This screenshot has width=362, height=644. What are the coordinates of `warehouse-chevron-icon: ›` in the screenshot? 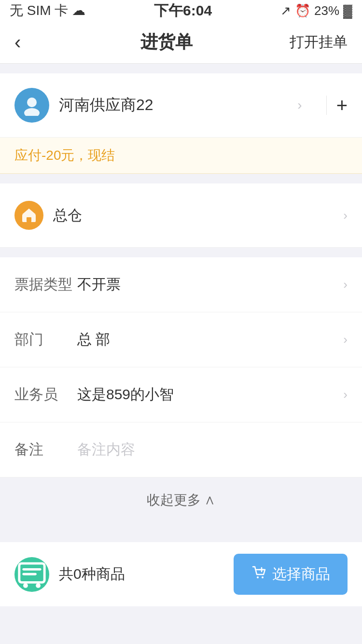 It's located at (346, 215).